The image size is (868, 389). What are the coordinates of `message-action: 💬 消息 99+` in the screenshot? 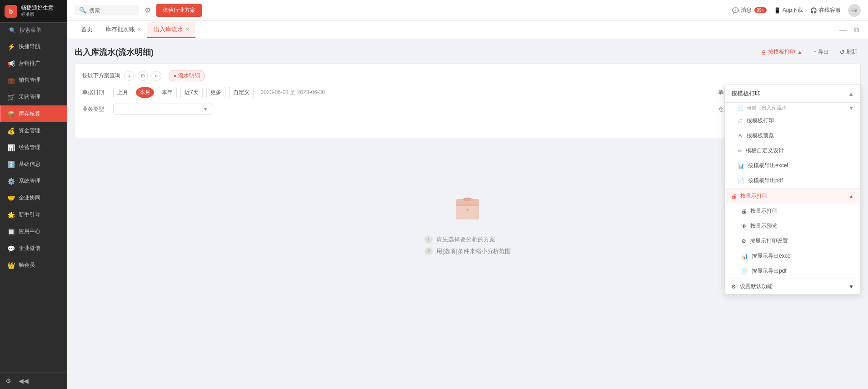 It's located at (749, 10).